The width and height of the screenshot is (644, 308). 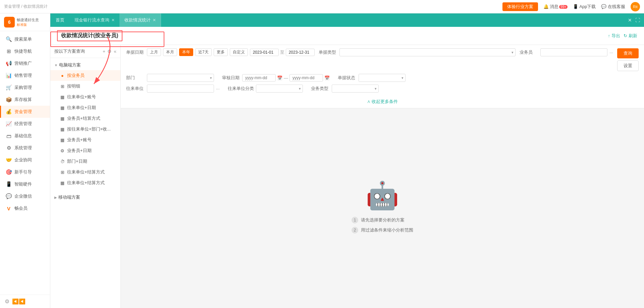 I want to click on sidebar-item-purchase: 🛒 采购管理, so click(x=25, y=88).